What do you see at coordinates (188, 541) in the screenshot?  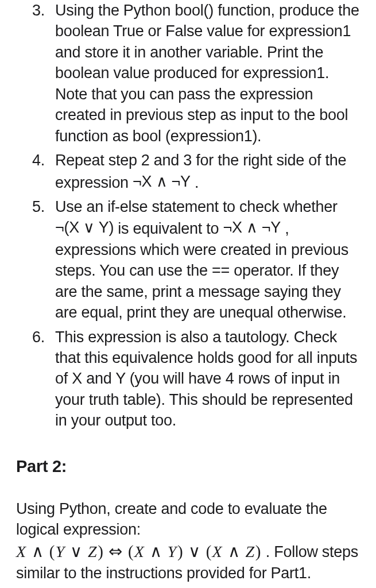 I see `part2-paragraph: Using Python, create and code to evaluat…` at bounding box center [188, 541].